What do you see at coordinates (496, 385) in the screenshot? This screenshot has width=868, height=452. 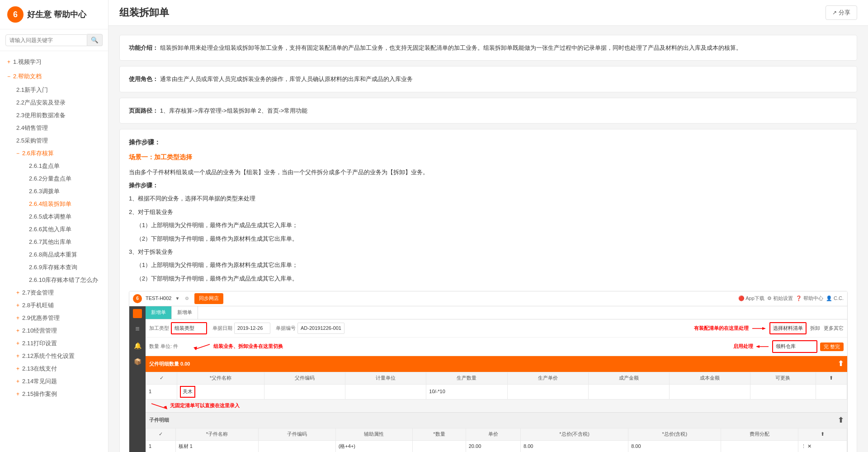 I see `sim-upper-table: ✓ *父件名称 父件编码 计量单位 生产数量 生产单价 成产金额` at bounding box center [496, 385].